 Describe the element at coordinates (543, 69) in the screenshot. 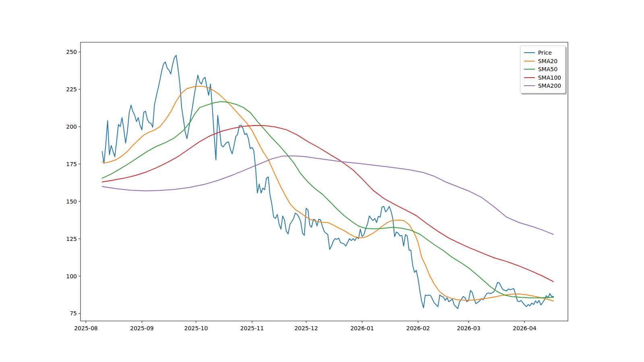

I see `legend-item-sma50: SMA50` at that location.